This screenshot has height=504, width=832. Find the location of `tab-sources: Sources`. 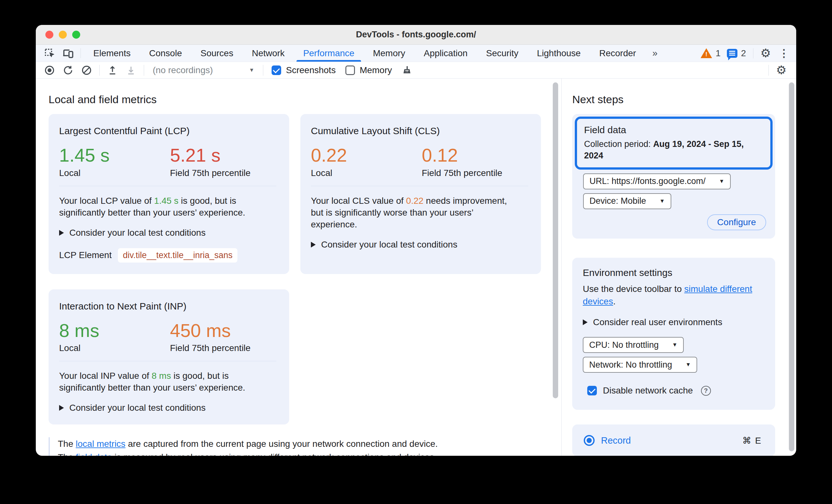

tab-sources: Sources is located at coordinates (217, 53).